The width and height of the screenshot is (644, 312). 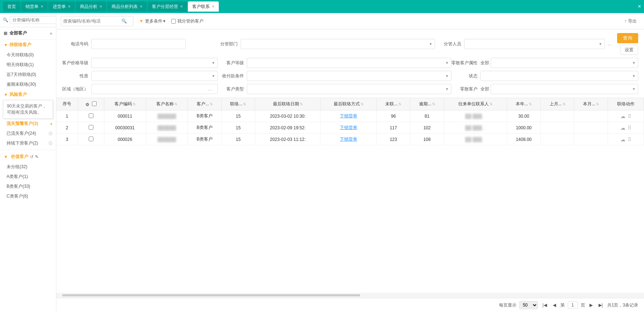 I want to click on sidebar-collapse-btn: «, so click(x=51, y=33).